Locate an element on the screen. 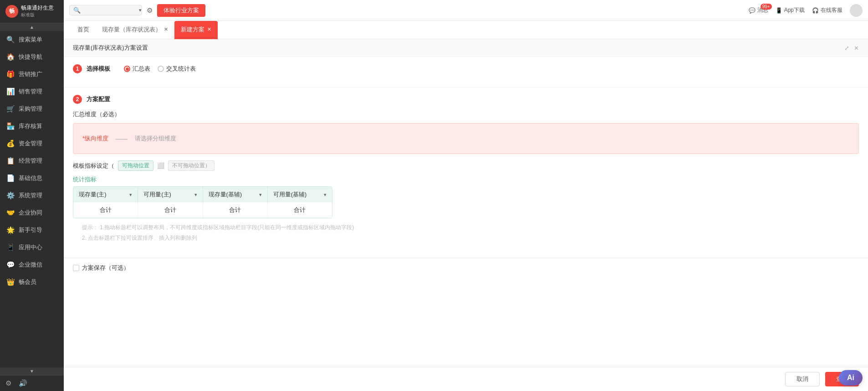  member-icon: 👑 is located at coordinates (11, 282).